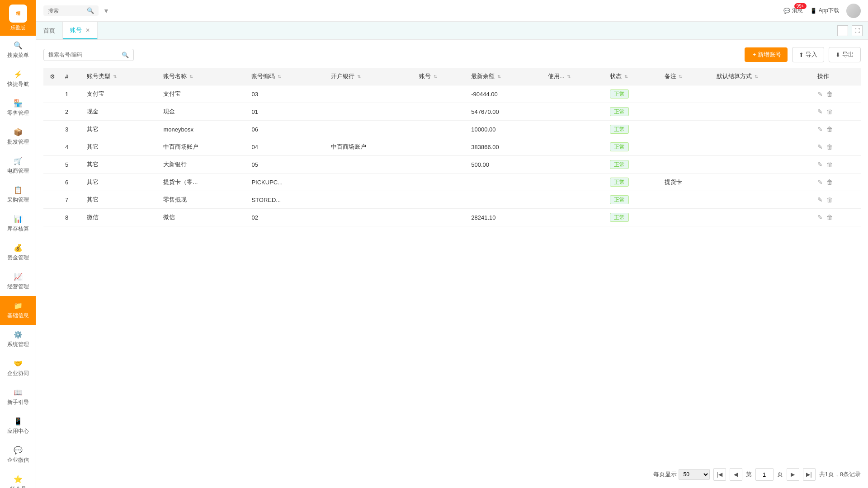  I want to click on sidebar-item-label: 企业协同, so click(18, 373).